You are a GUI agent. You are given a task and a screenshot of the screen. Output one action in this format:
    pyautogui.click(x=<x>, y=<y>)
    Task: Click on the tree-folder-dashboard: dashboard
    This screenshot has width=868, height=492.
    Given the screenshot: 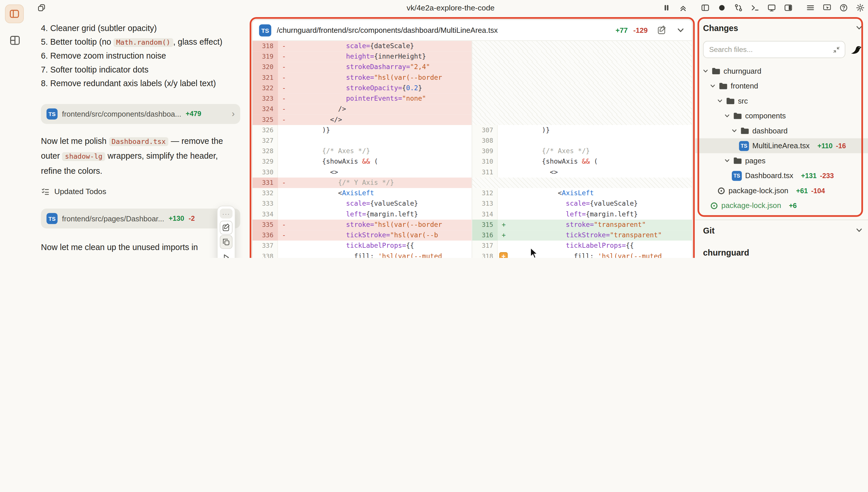 What is the action you would take?
    pyautogui.click(x=782, y=131)
    